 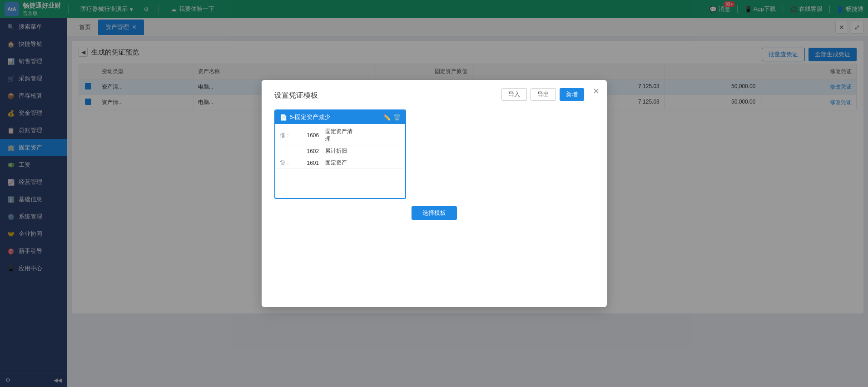 What do you see at coordinates (340, 163) in the screenshot?
I see `credit-name-1: 固定资产` at bounding box center [340, 163].